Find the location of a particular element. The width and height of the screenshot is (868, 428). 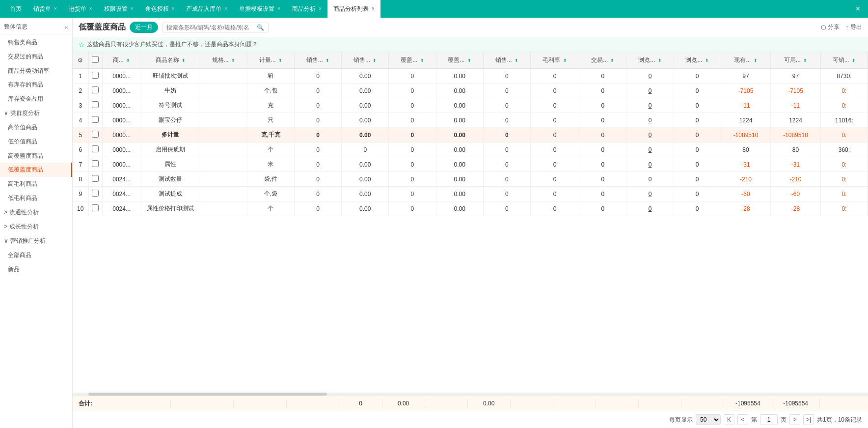

search-icon: 🔍 is located at coordinates (260, 28).